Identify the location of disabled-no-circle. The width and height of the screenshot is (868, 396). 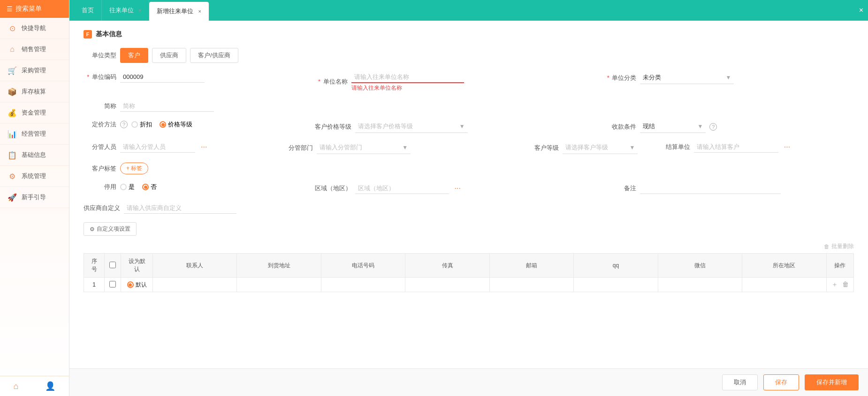
(145, 187).